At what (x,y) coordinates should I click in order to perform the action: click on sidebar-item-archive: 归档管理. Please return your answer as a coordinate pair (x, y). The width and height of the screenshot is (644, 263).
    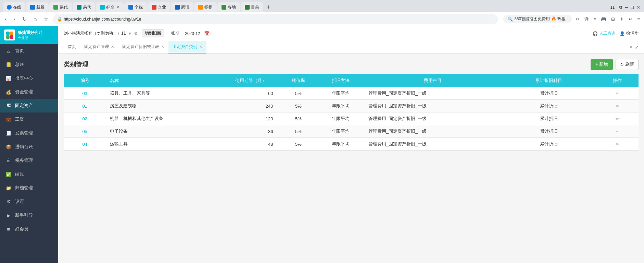
    Looking at the image, I should click on (29, 188).